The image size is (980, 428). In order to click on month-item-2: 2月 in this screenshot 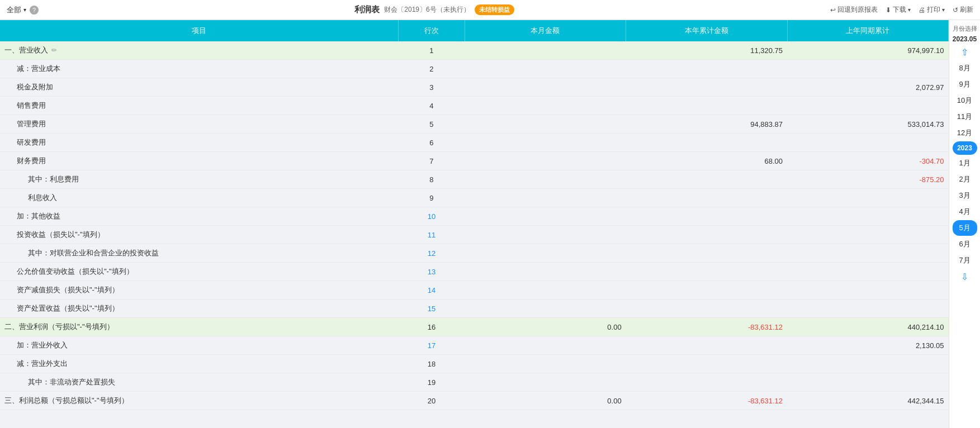, I will do `click(965, 179)`.